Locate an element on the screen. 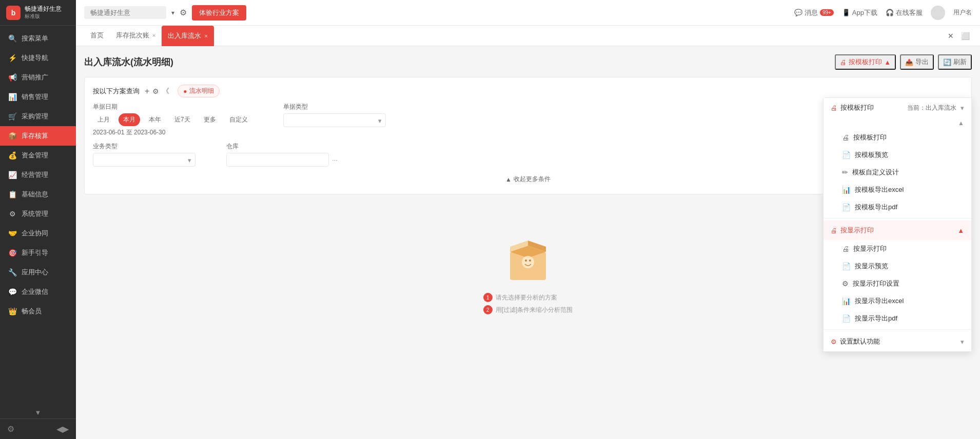  dropdown-template-chevron-icon: ▾ is located at coordinates (963, 108).